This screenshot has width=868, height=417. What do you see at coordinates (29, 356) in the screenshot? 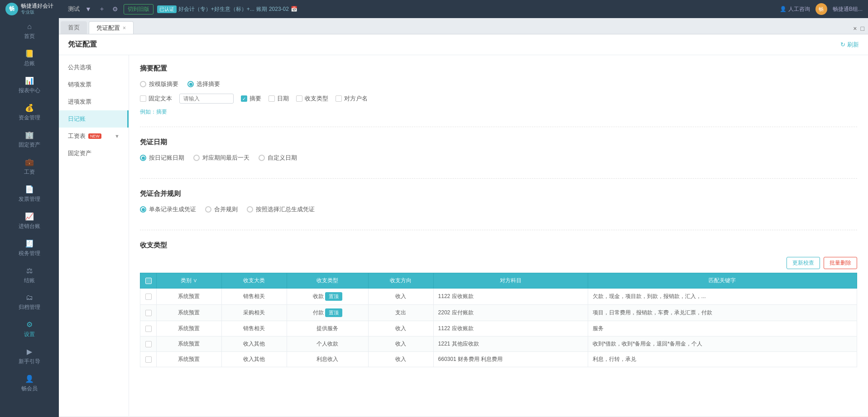
I see `sidebar-item-guide: ▶ 新手引导` at bounding box center [29, 356].